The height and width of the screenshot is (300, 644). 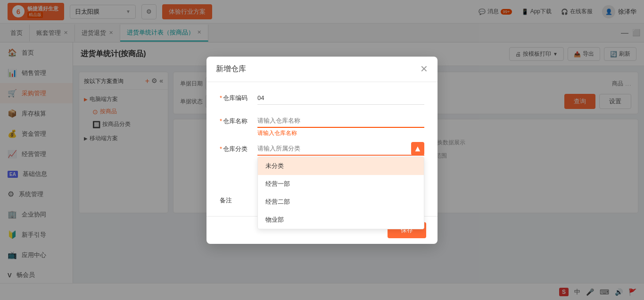 What do you see at coordinates (322, 125) in the screenshot?
I see `name-field-row: * 仓库名称 请输入仓库名称` at bounding box center [322, 125].